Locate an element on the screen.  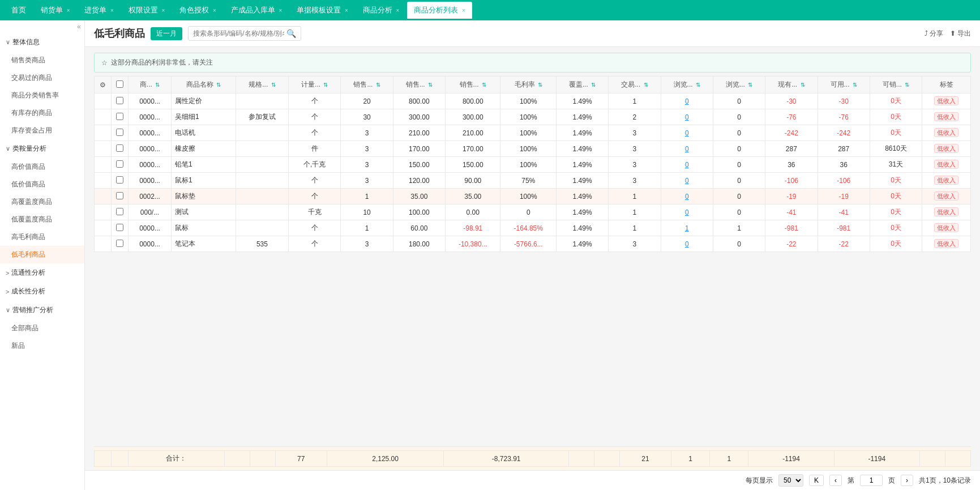
share-button: ⤴ 分享 is located at coordinates (934, 34).